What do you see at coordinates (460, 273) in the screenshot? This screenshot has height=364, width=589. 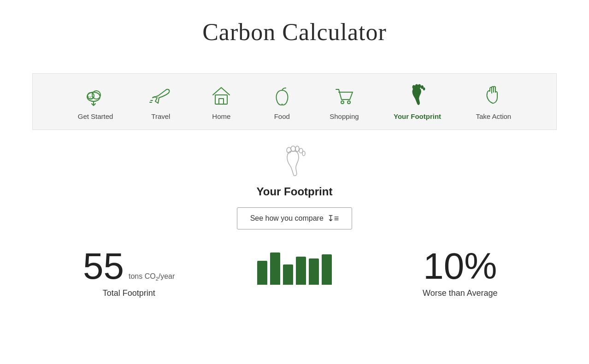 I see `comparison-stat: 10% Worse than Average` at bounding box center [460, 273].